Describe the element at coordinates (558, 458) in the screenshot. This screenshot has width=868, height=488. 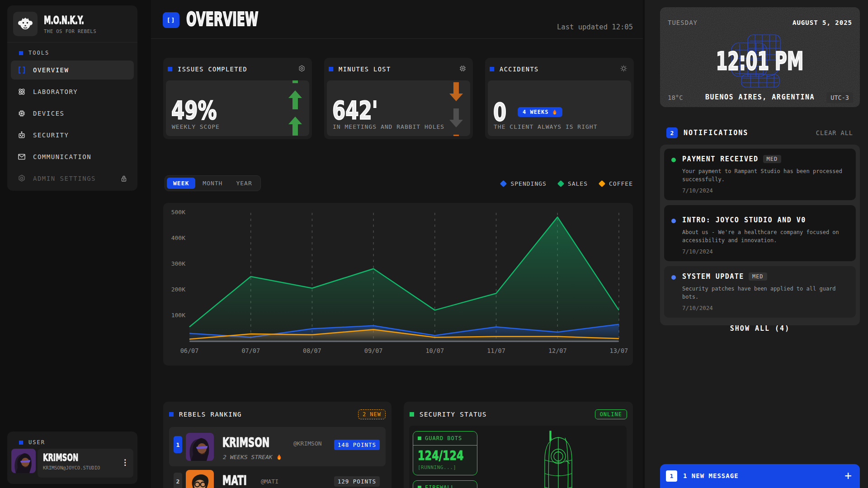
I see `rocket-wireframe` at that location.